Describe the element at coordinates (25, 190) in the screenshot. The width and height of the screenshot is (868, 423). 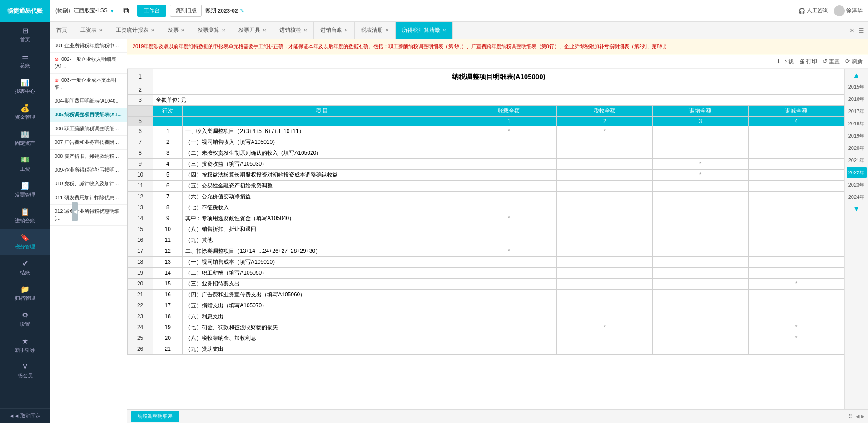
I see `sidebar-item-invoice: 🧾 发票管理` at that location.